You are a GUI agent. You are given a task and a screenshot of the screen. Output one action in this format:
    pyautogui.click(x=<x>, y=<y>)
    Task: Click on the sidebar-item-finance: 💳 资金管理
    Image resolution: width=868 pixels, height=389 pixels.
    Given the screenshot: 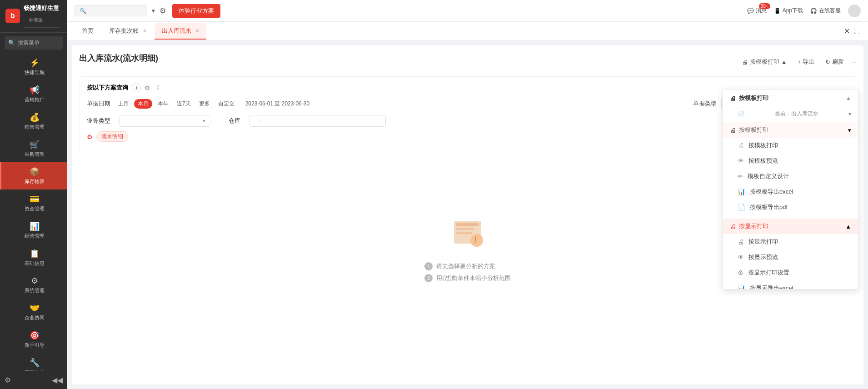 What is the action you would take?
    pyautogui.click(x=34, y=203)
    